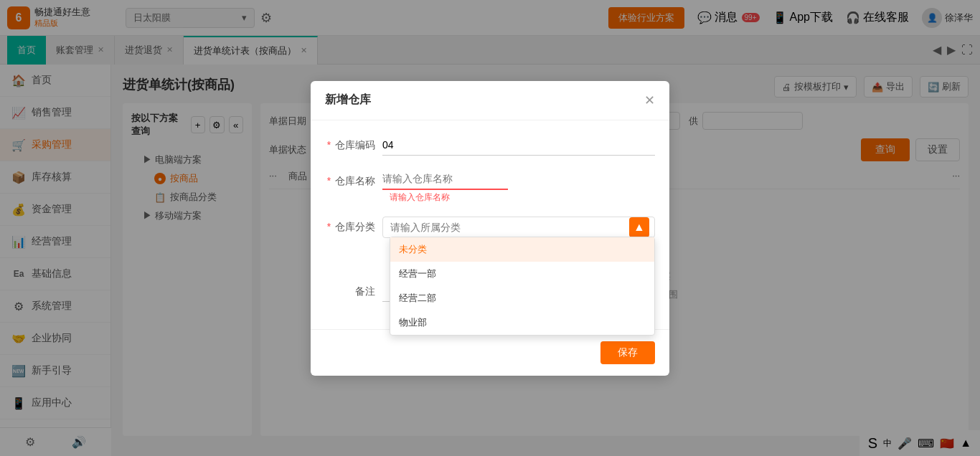 The image size is (980, 456). What do you see at coordinates (490, 227) in the screenshot?
I see `category-field-row: * 仓库分类 ▲ 未分类 经营一部 经营二部 物业部` at bounding box center [490, 227].